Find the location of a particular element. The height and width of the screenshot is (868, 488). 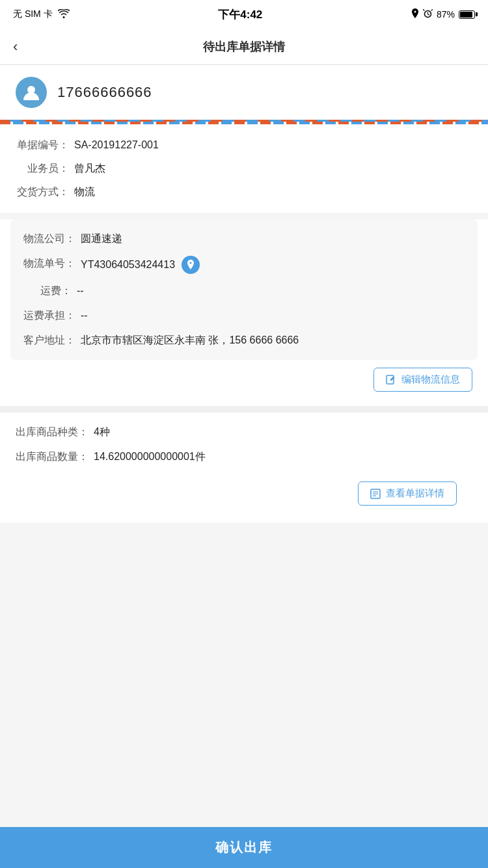

view-detail-button-container: 查看单据详情 is located at coordinates (244, 495).